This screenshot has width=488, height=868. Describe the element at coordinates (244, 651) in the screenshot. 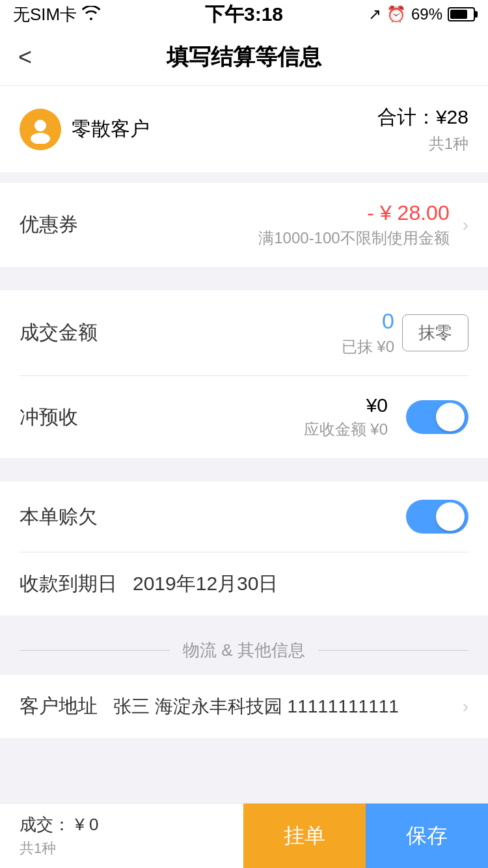

I see `logistics-section: 物流 & 其他信息` at that location.